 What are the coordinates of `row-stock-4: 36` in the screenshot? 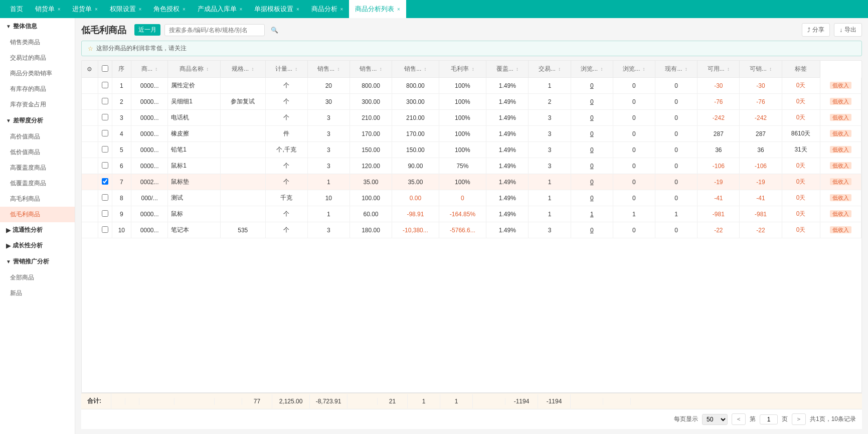 It's located at (719, 150).